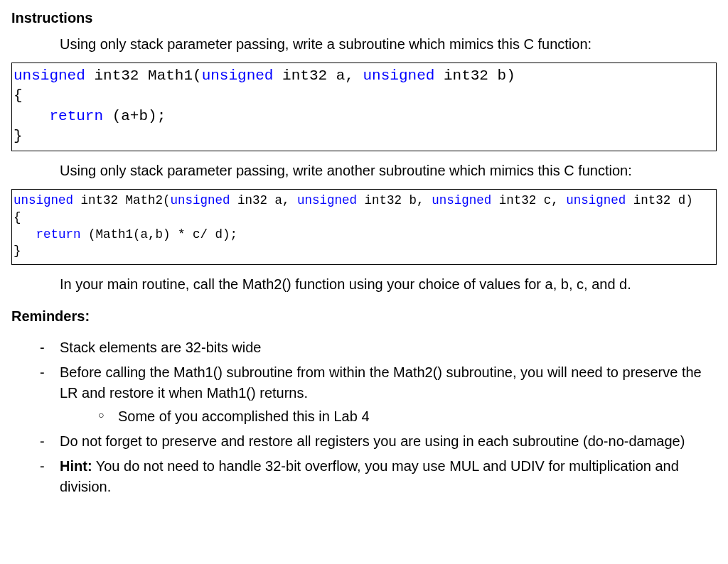 The image size is (728, 564). What do you see at coordinates (475, 75) in the screenshot?
I see `code-text: int32 b)` at bounding box center [475, 75].